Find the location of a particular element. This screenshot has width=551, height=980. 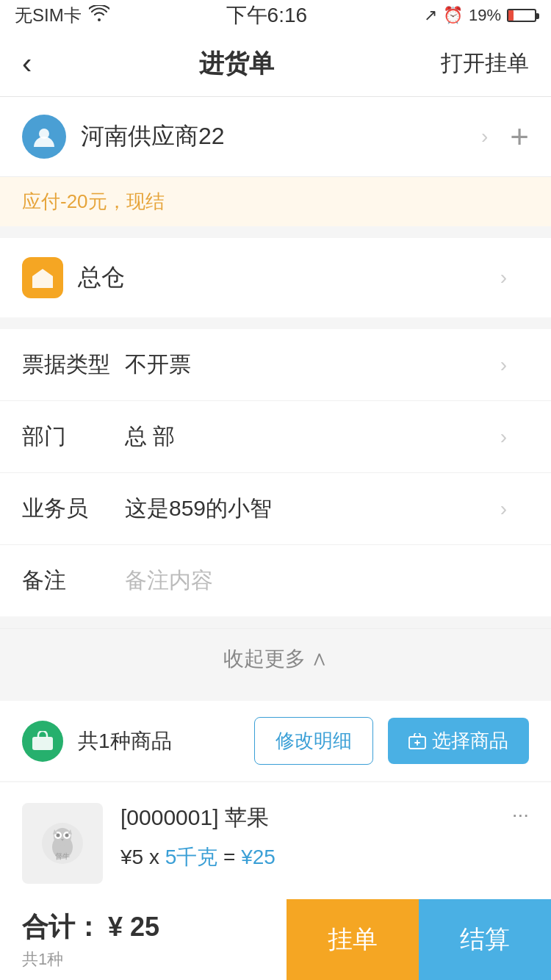

add-supplier-button: + is located at coordinates (519, 137).